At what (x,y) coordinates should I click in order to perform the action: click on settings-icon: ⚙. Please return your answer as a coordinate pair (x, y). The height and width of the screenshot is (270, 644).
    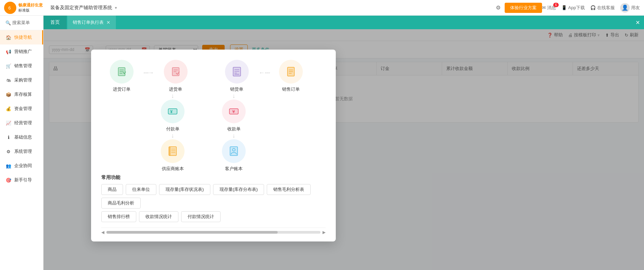
    Looking at the image, I should click on (498, 7).